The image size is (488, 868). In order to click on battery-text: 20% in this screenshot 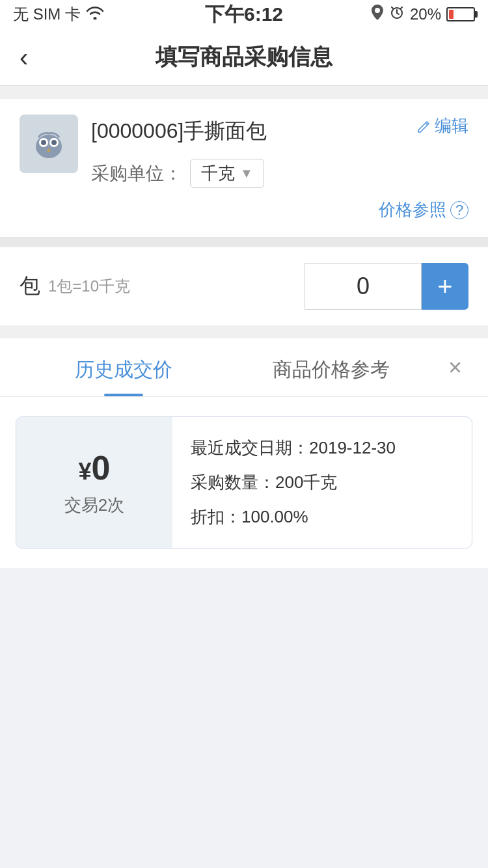, I will do `click(426, 14)`.